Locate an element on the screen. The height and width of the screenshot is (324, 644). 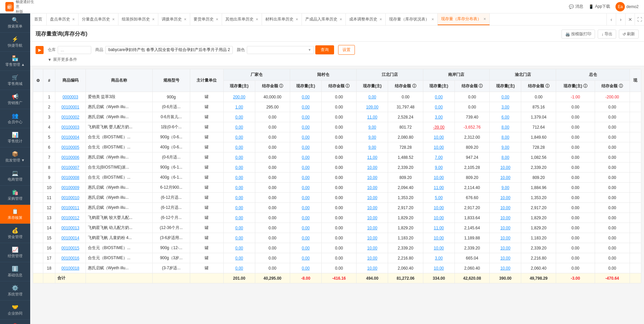
tab-cost-adjust: 成本调整单历史 ✕ is located at coordinates (366, 19).